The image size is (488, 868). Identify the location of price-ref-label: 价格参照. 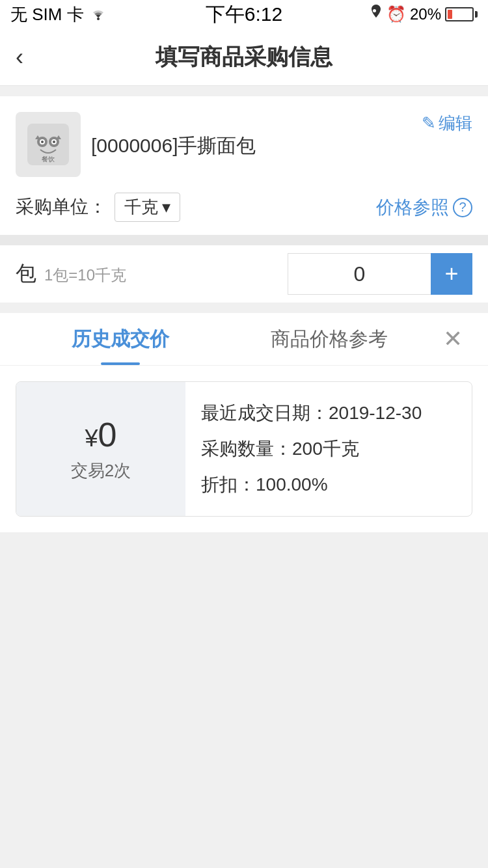
(413, 208).